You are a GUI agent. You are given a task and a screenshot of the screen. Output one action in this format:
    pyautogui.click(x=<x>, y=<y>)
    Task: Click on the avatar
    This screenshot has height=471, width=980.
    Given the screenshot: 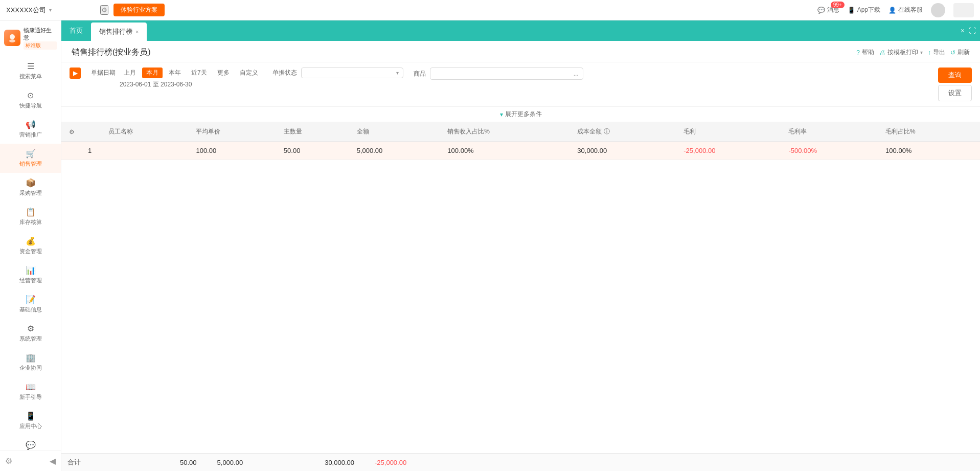 What is the action you would take?
    pyautogui.click(x=938, y=10)
    